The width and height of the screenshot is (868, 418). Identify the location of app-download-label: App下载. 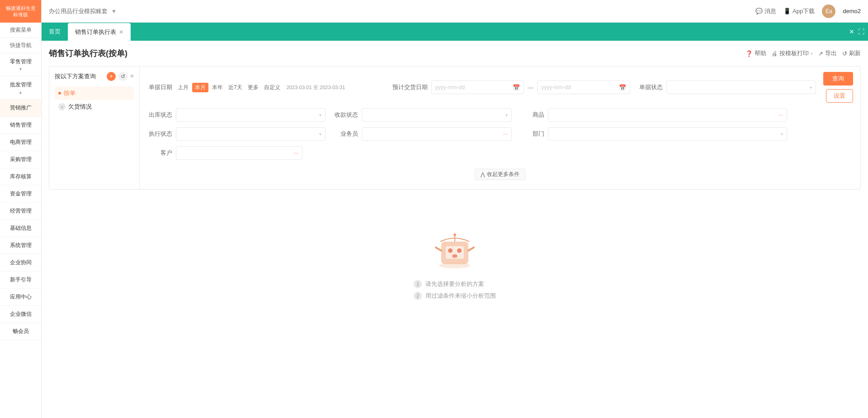
(804, 11).